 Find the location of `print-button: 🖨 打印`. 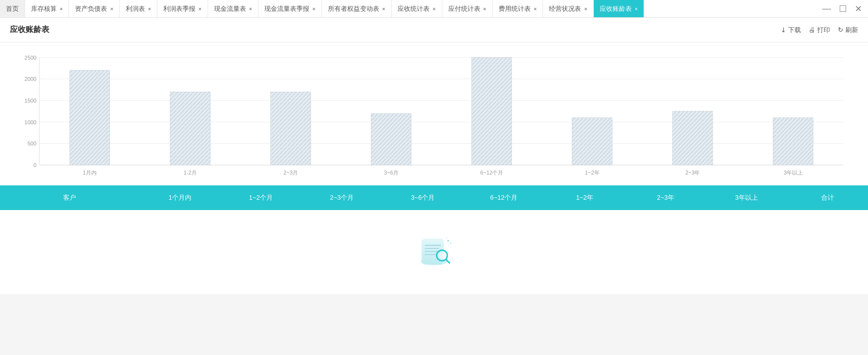

print-button: 🖨 打印 is located at coordinates (820, 30).